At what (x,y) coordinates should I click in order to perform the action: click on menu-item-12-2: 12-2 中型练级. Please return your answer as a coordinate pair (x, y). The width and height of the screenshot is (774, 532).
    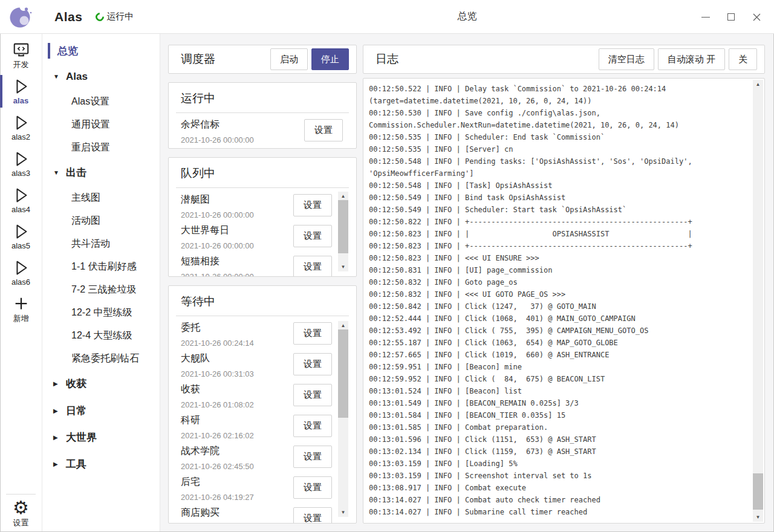
    Looking at the image, I should click on (101, 313).